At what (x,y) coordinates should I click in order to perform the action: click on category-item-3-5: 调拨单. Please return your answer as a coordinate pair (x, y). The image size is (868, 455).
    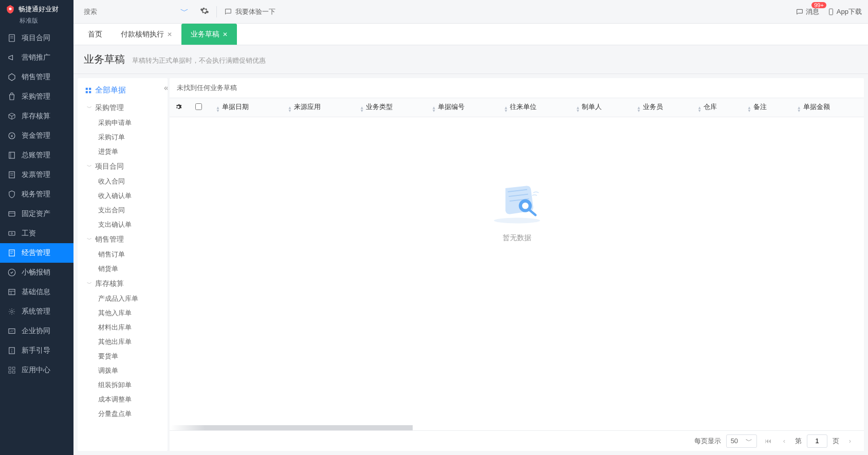
    Looking at the image, I should click on (122, 371).